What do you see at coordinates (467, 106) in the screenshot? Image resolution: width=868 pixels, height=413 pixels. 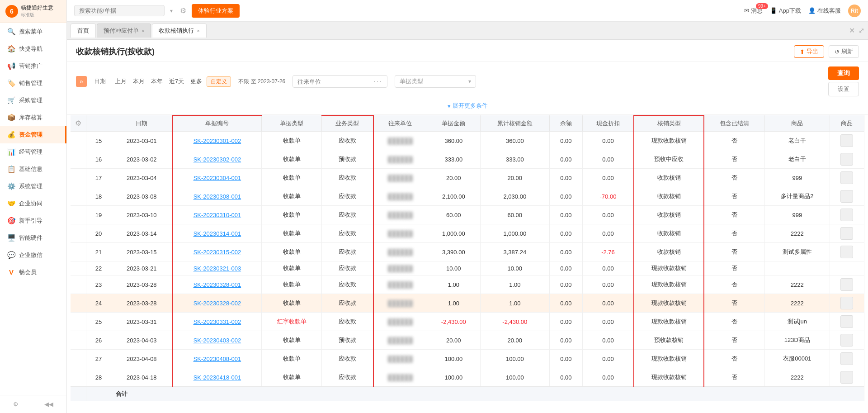 I see `expand-conditions-button: ▾ 展开更多条件` at bounding box center [467, 106].